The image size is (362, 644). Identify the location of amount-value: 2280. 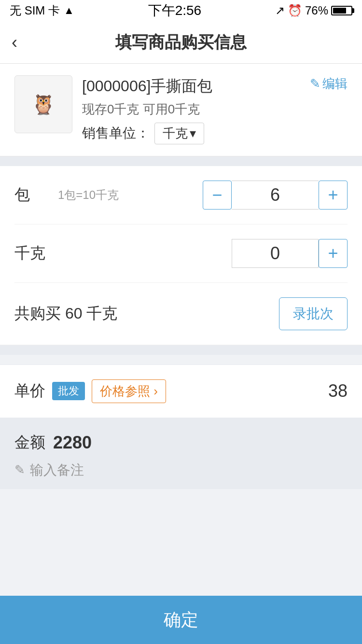
(72, 443).